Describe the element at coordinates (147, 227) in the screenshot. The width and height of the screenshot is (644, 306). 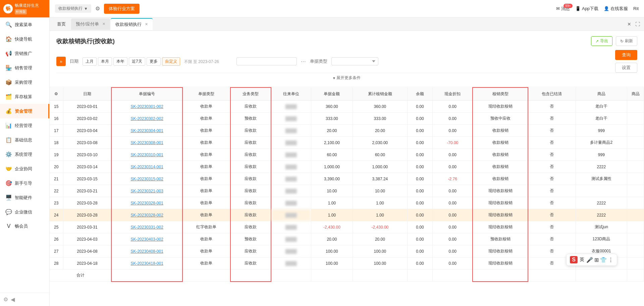
I see `td-voucher-no: SK-20230331-002` at that location.